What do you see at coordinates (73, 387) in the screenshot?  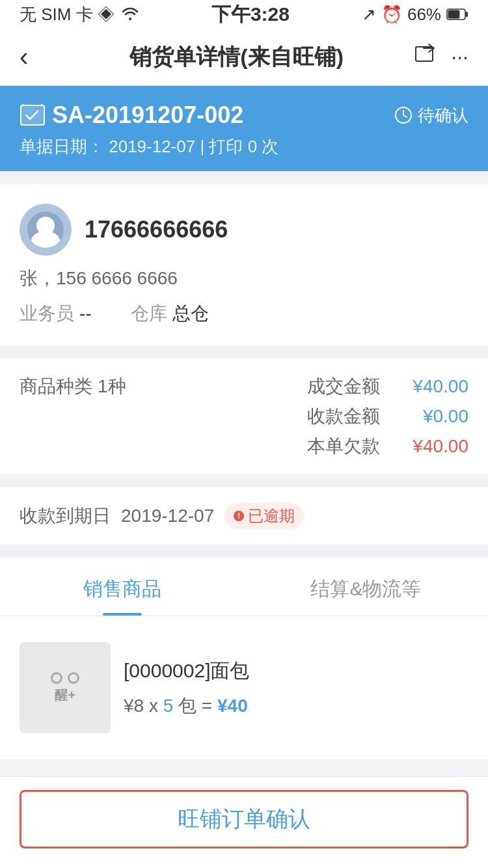 I see `amounts-left: 商品种类 1种` at bounding box center [73, 387].